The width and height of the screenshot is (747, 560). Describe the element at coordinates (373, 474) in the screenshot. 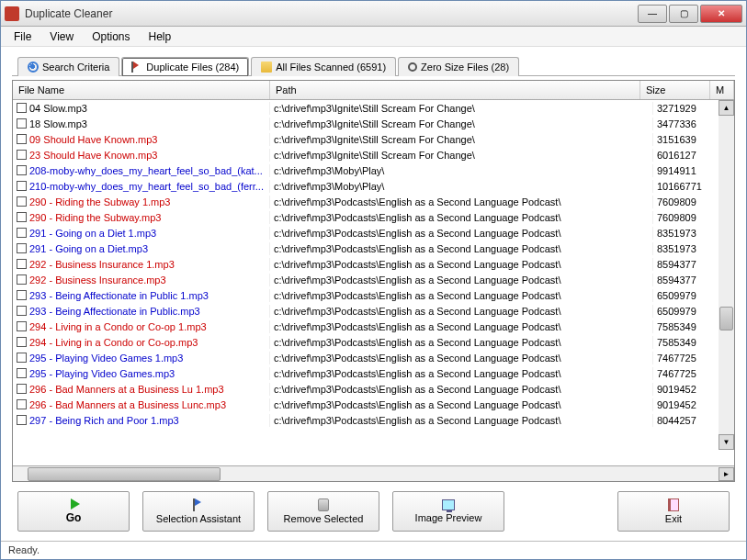

I see `horizontal-scrollbar: ◄ ►` at that location.